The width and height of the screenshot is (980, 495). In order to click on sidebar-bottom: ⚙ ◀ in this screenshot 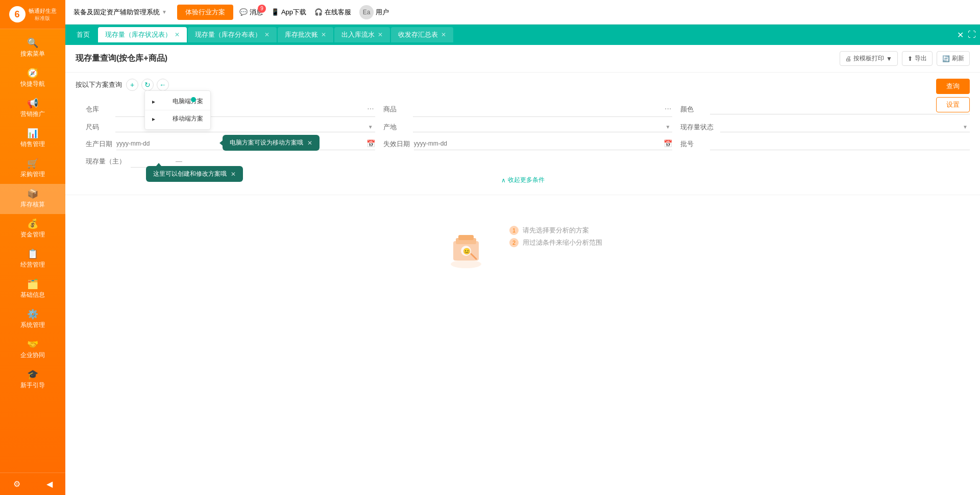, I will do `click(33, 484)`.